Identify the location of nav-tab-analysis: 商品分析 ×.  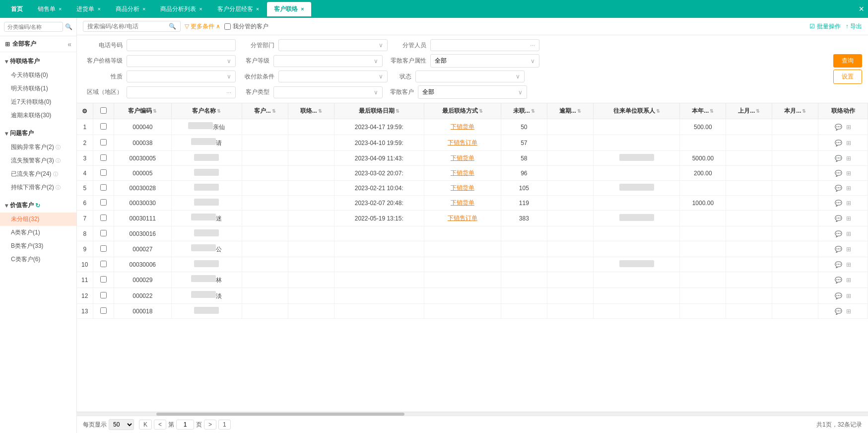
(131, 9).